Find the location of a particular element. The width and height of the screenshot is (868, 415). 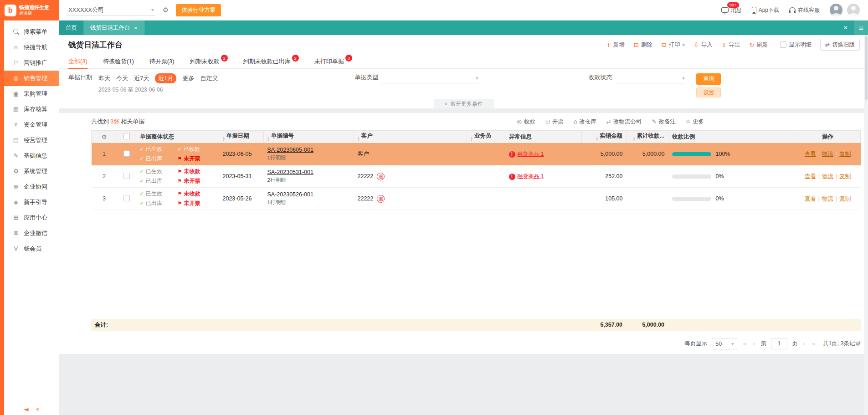

sidebar-item-5: ▦库存核算 is located at coordinates (29, 109).